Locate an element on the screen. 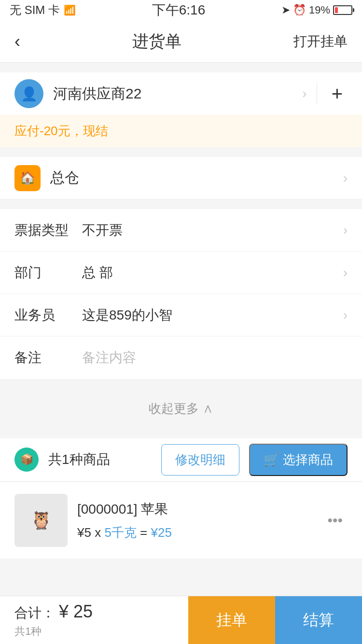 The width and height of the screenshot is (362, 644). notice-bar: 应付-20元，现结 is located at coordinates (181, 131).